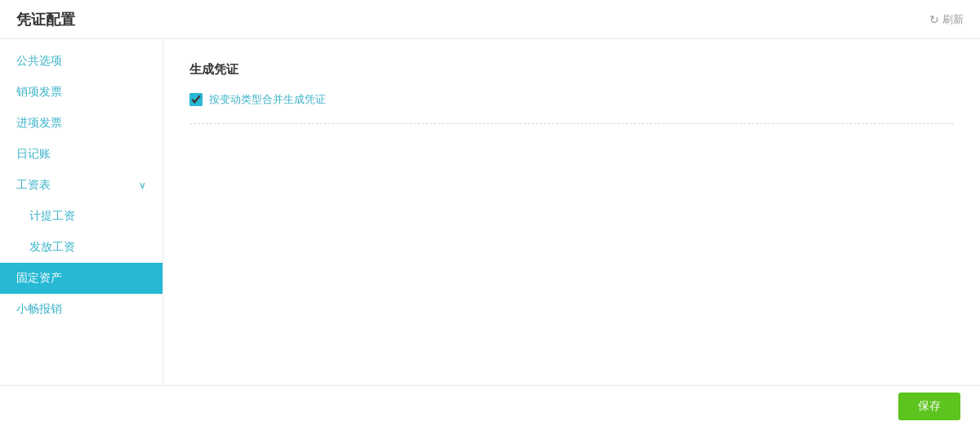 The height and width of the screenshot is (426, 980). Describe the element at coordinates (33, 154) in the screenshot. I see `sidebar-item-label: 日记账` at that location.